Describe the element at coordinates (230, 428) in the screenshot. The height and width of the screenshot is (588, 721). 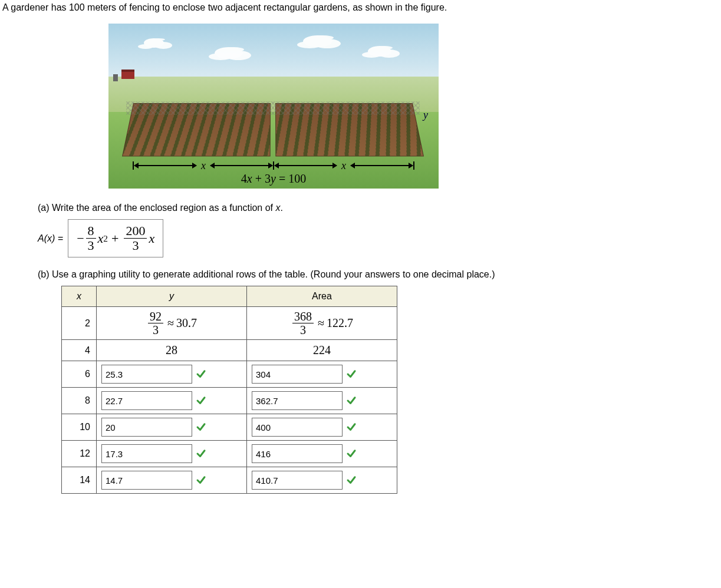
I see `table-row: 10` at that location.